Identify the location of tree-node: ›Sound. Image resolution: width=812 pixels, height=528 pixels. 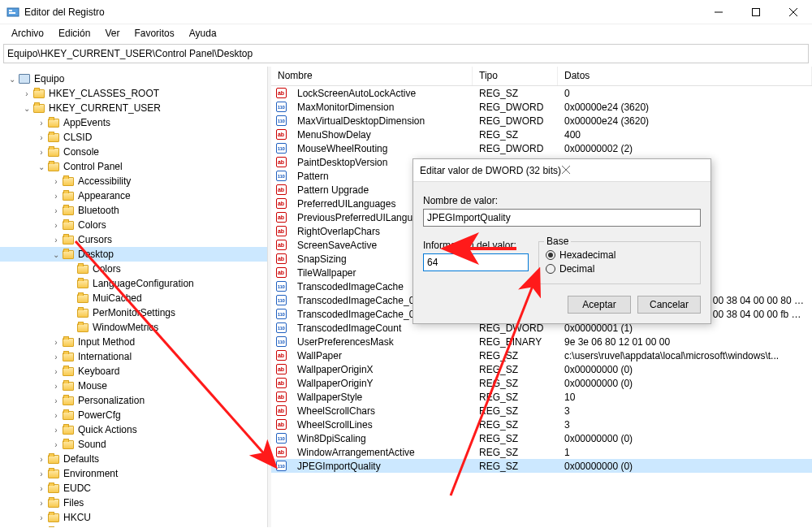
(133, 444).